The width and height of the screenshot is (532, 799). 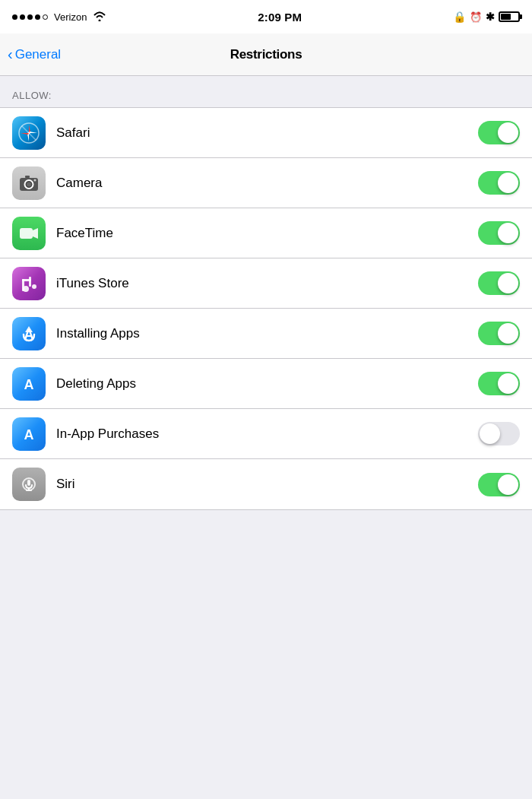 I want to click on installing-apps-icon: A, so click(x=29, y=334).